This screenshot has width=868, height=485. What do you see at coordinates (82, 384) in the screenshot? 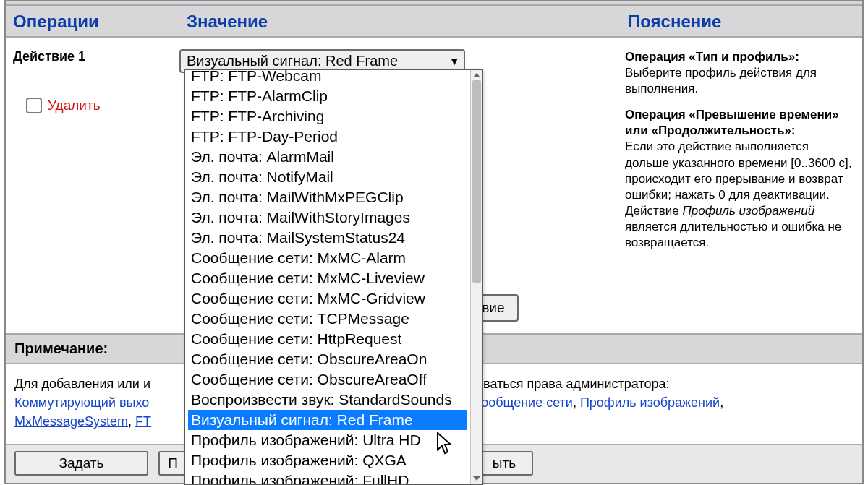
I see `note-lead: Для добавления или и` at bounding box center [82, 384].